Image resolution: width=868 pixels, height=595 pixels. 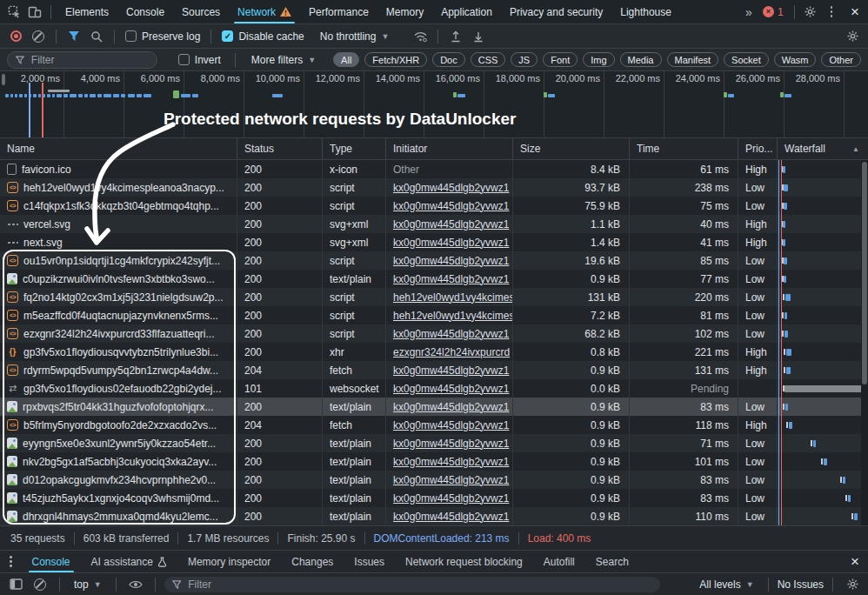 I want to click on network-request-row: <>c14fqkpx1sfk3okkqzb3t04gebtmqo4tqhp...…, so click(x=434, y=205).